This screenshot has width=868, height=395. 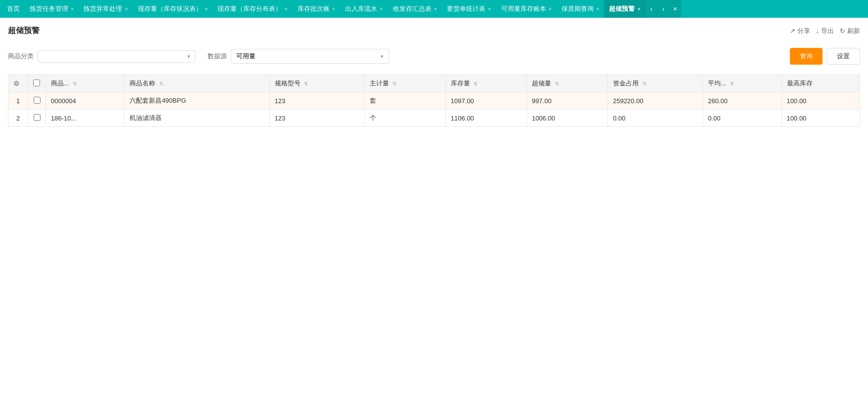 I want to click on nav-prev-arrow: ‹, so click(x=651, y=9).